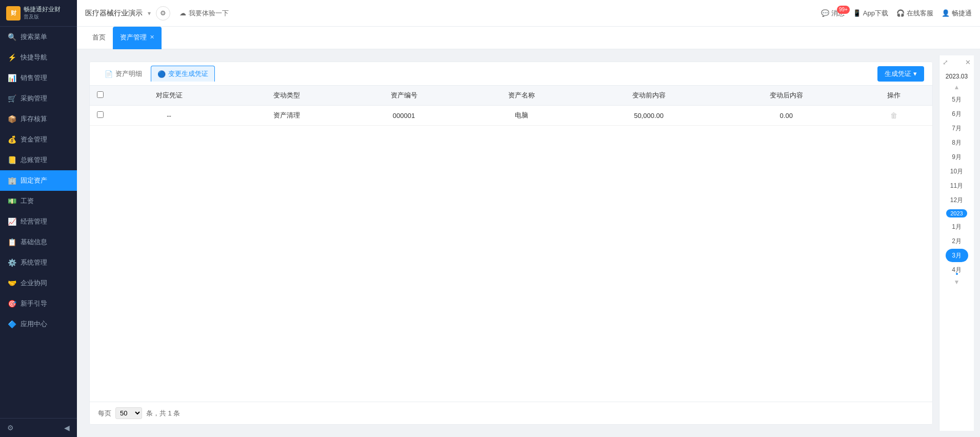 This screenshot has height=437, width=980. What do you see at coordinates (957, 143) in the screenshot?
I see `cal-month-8月: 8月` at bounding box center [957, 143].